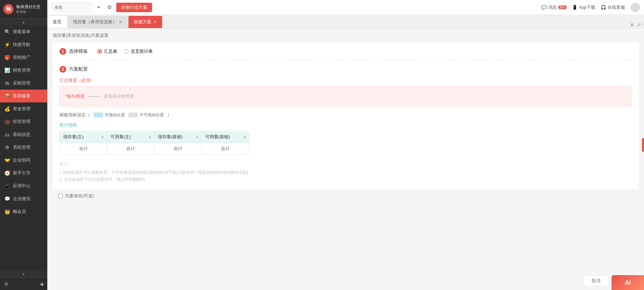 The image size is (644, 290). Describe the element at coordinates (628, 283) in the screenshot. I see `ai-button: Ai` at that location.